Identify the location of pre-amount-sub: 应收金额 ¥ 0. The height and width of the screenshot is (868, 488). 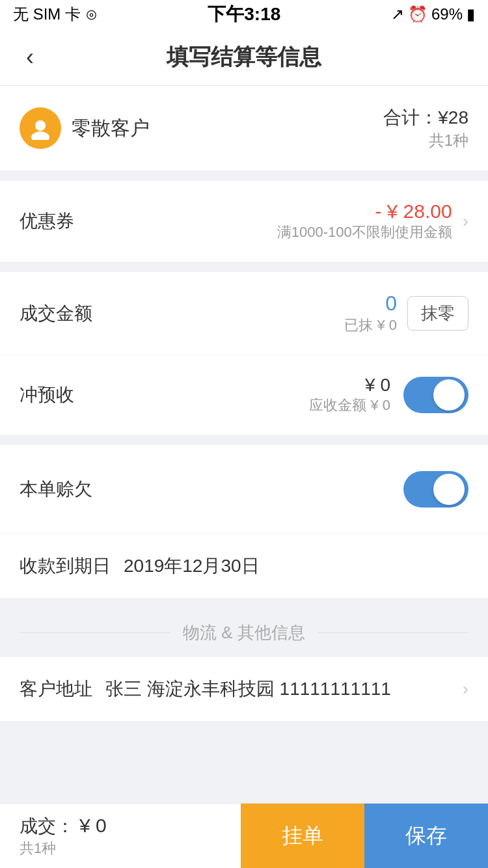
(350, 405).